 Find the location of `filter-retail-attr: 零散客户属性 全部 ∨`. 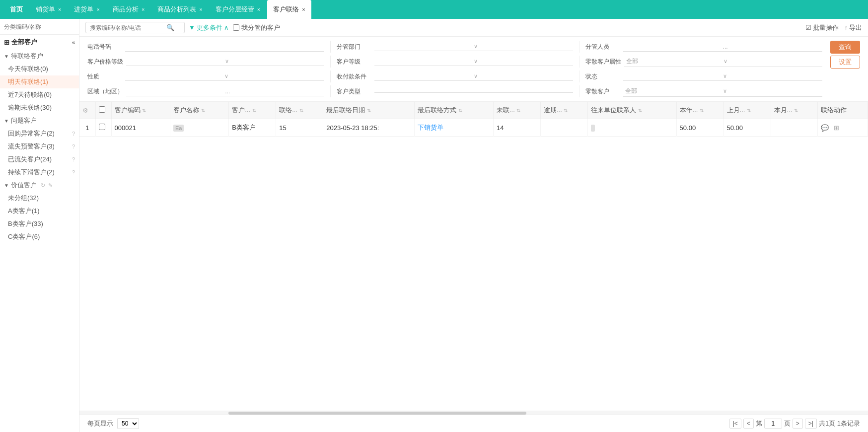

filter-retail-attr: 零散客户属性 全部 ∨ is located at coordinates (704, 62).